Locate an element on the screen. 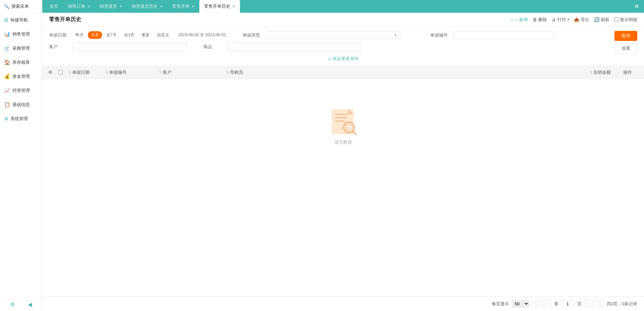  first-page-btn: ⟨⟨ is located at coordinates (536, 304).